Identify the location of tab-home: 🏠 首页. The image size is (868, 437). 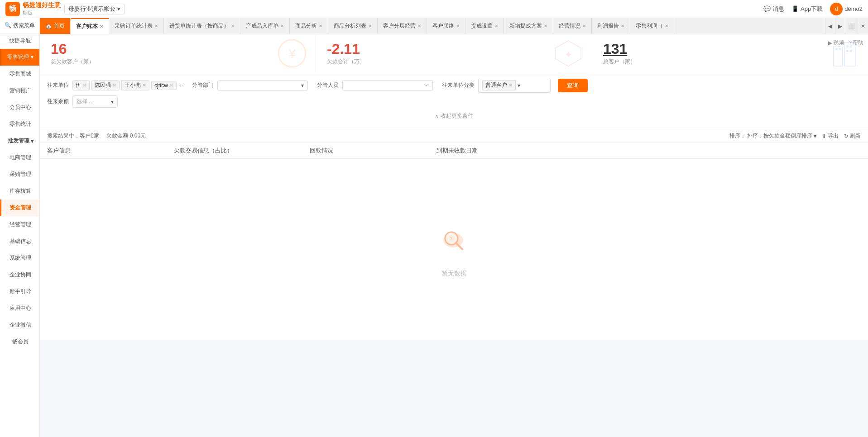
(55, 26).